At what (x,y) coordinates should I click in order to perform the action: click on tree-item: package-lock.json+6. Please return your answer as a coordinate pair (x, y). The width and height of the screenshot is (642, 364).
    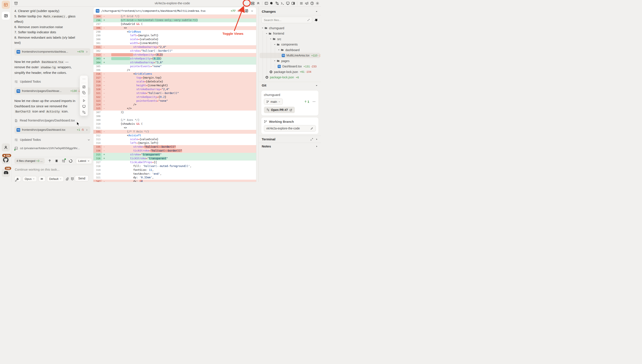
    Looking at the image, I should click on (290, 78).